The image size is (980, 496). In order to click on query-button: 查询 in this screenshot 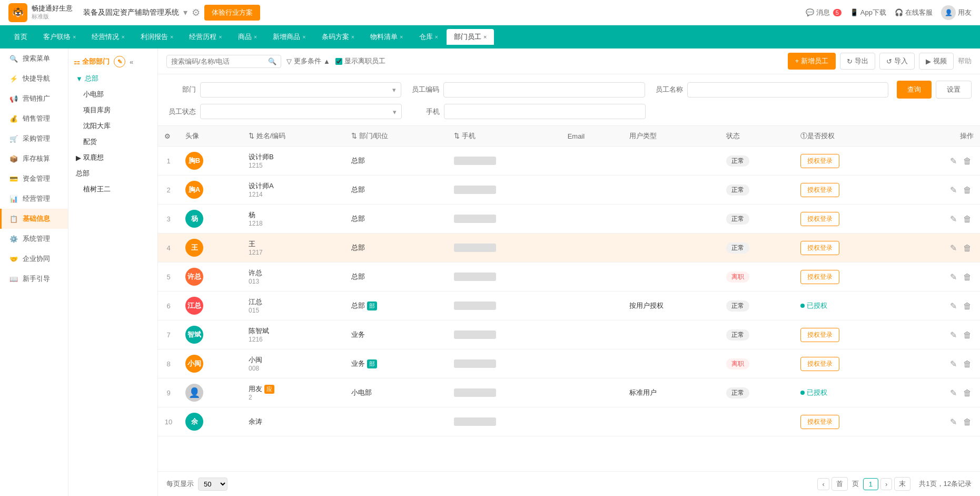, I will do `click(914, 90)`.